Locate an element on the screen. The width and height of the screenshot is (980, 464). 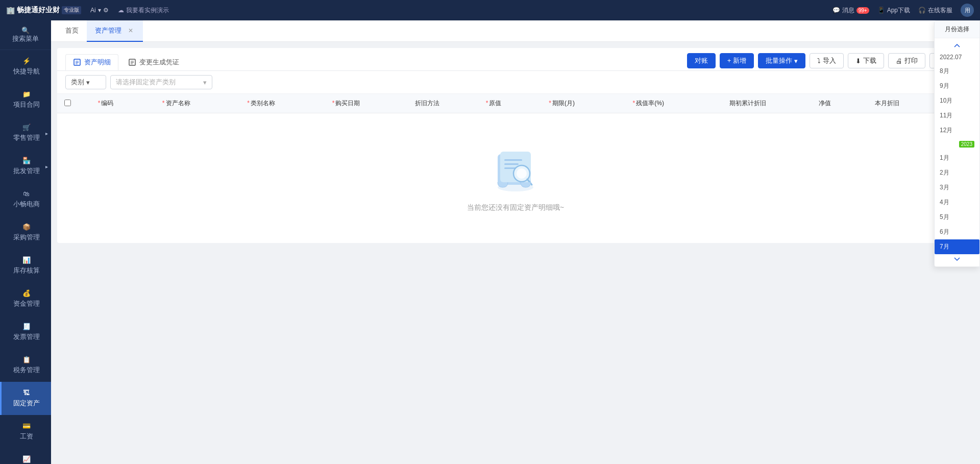
month-1-label: 1月 is located at coordinates (944, 158).